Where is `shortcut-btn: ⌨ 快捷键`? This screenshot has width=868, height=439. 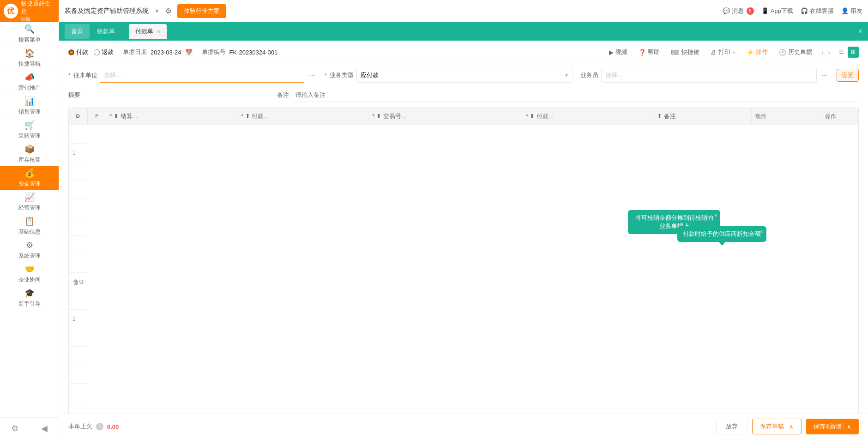 shortcut-btn: ⌨ 快捷键 is located at coordinates (685, 52).